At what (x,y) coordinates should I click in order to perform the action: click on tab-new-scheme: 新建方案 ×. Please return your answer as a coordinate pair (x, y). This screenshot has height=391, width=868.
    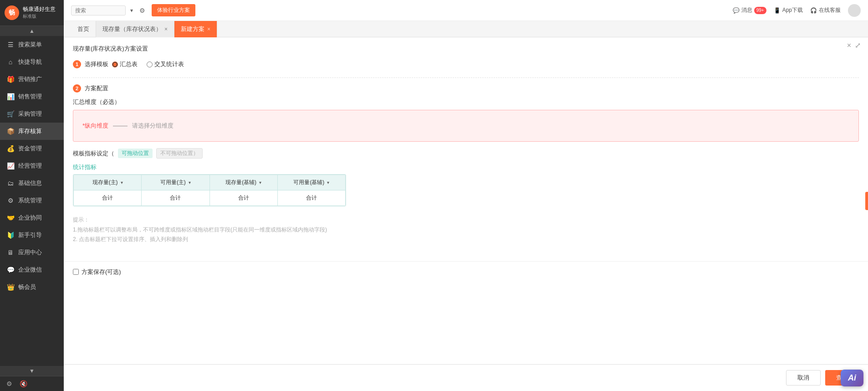
    Looking at the image, I should click on (196, 29).